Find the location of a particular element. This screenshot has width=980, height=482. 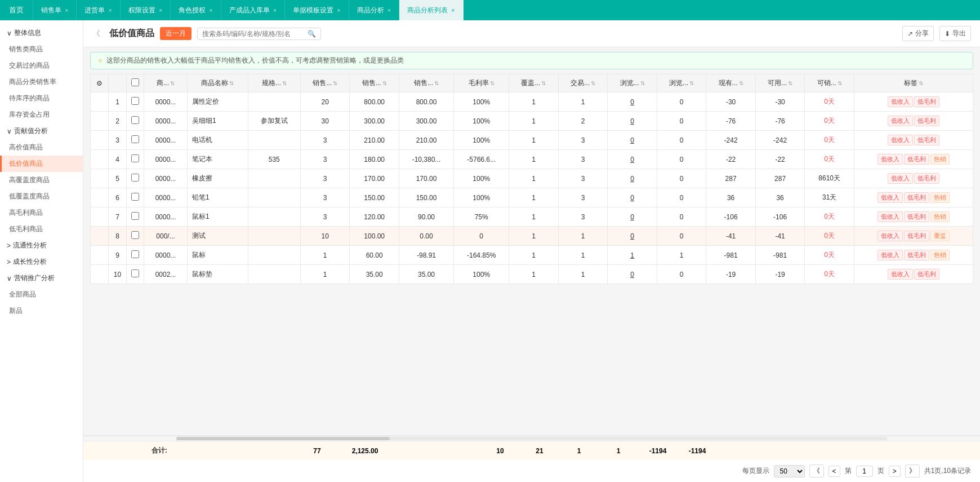

sidebar-section-overall: ∨ 整体信息 is located at coordinates (42, 33).